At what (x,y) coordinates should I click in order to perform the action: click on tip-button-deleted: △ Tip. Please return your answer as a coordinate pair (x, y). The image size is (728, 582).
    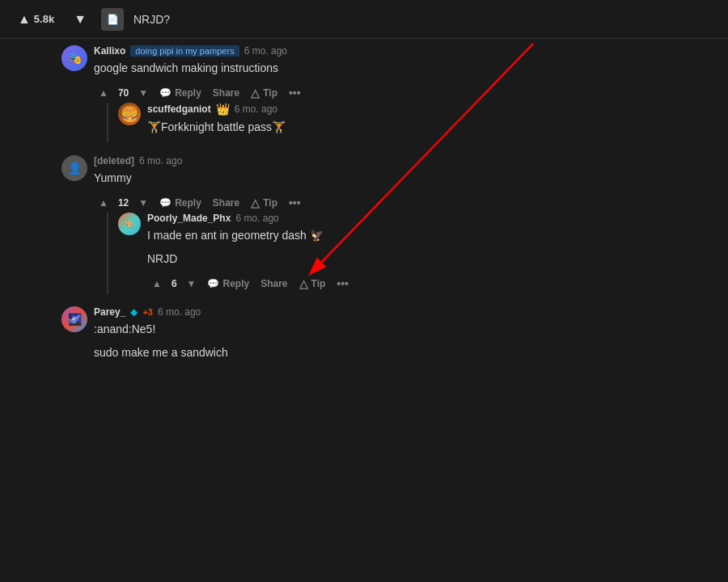
    Looking at the image, I should click on (264, 203).